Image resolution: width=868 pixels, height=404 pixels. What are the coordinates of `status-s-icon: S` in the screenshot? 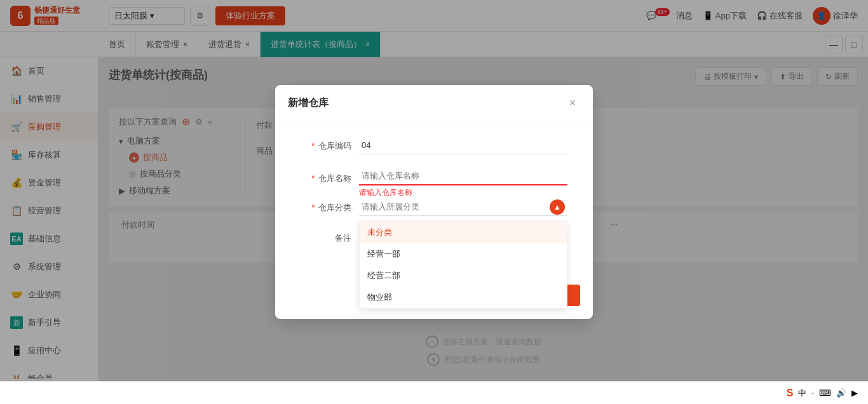 It's located at (790, 393).